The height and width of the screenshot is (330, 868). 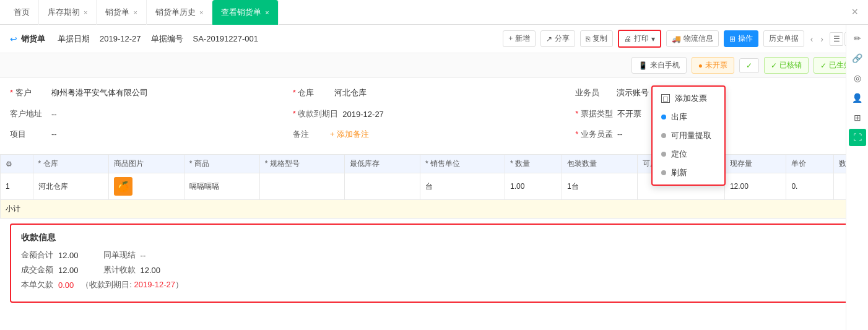 What do you see at coordinates (68, 12) in the screenshot?
I see `tab-inventory-init: 库存期初 ×` at bounding box center [68, 12].